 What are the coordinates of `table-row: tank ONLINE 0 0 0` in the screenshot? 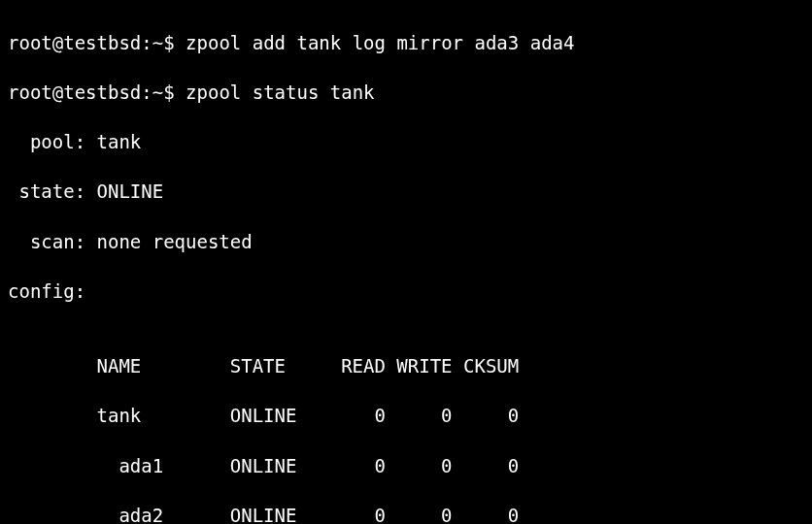 It's located at (406, 416).